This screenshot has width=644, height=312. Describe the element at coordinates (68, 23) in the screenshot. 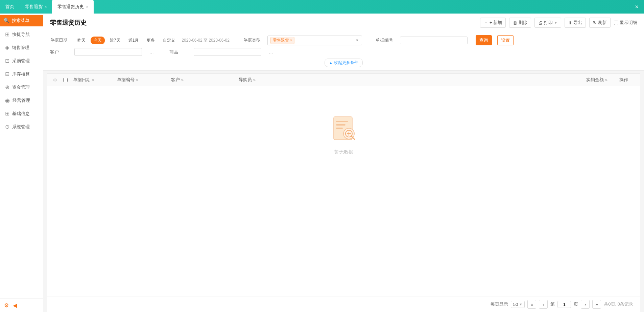

I see `page-title: 零售退货历史` at that location.